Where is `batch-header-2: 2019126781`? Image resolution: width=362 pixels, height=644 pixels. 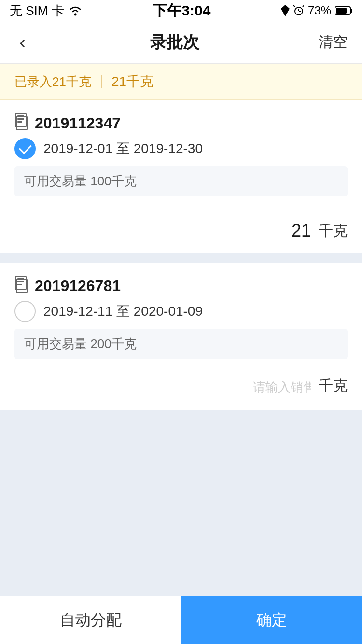 batch-header-2: 2019126781 is located at coordinates (181, 286).